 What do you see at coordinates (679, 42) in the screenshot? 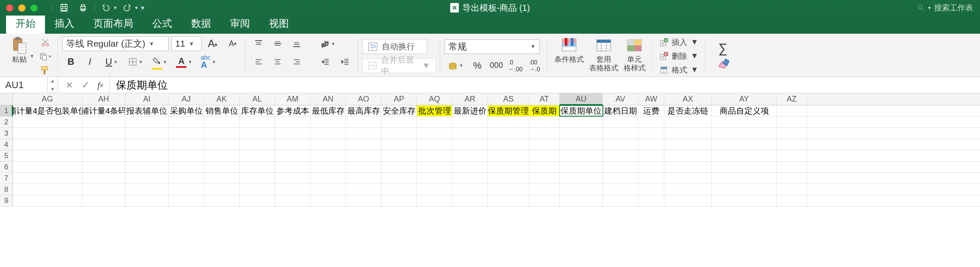
I see `insert-cells-button: 插入▼` at bounding box center [679, 42].